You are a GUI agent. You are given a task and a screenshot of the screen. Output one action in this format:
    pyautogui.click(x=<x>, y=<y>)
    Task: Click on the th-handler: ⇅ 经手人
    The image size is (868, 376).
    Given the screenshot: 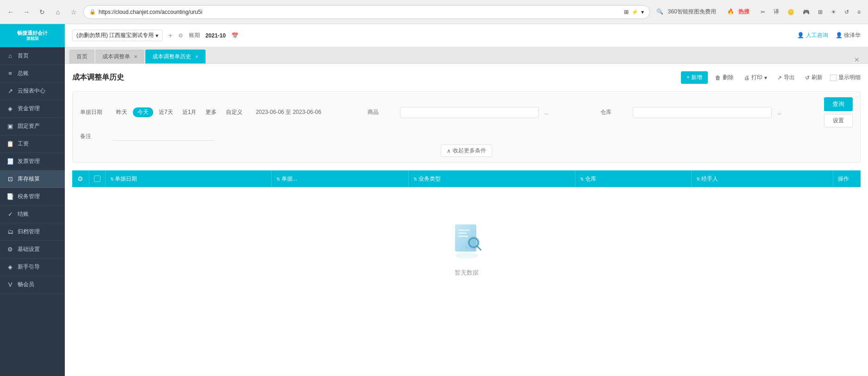 What is the action you would take?
    pyautogui.click(x=762, y=179)
    